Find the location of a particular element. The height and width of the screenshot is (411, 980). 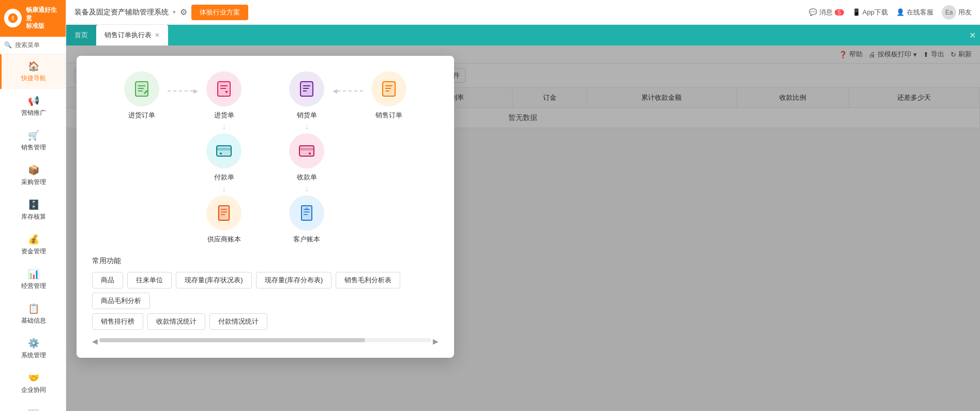

inventory-icon: 🗄️ is located at coordinates (34, 205).